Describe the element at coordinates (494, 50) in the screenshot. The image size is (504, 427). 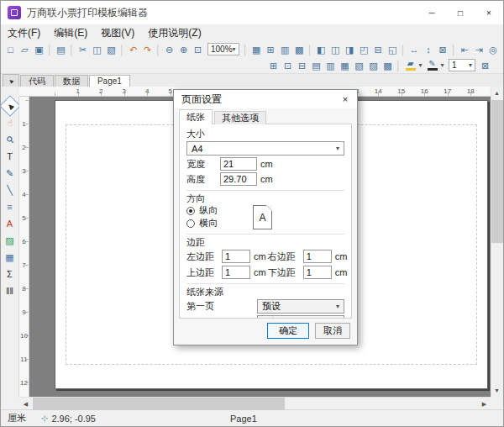
I see `center-horizontal-icon: ◎` at that location.